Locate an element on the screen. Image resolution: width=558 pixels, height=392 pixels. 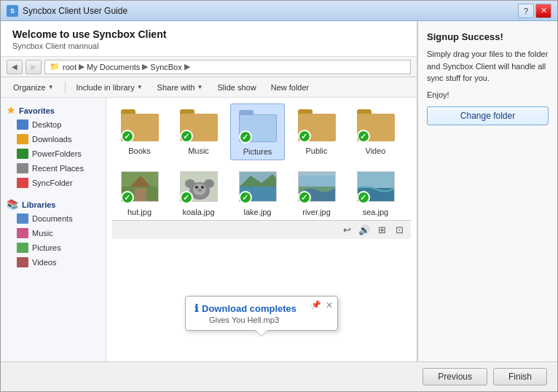
status-icon-4: ⊡ is located at coordinates (399, 230).